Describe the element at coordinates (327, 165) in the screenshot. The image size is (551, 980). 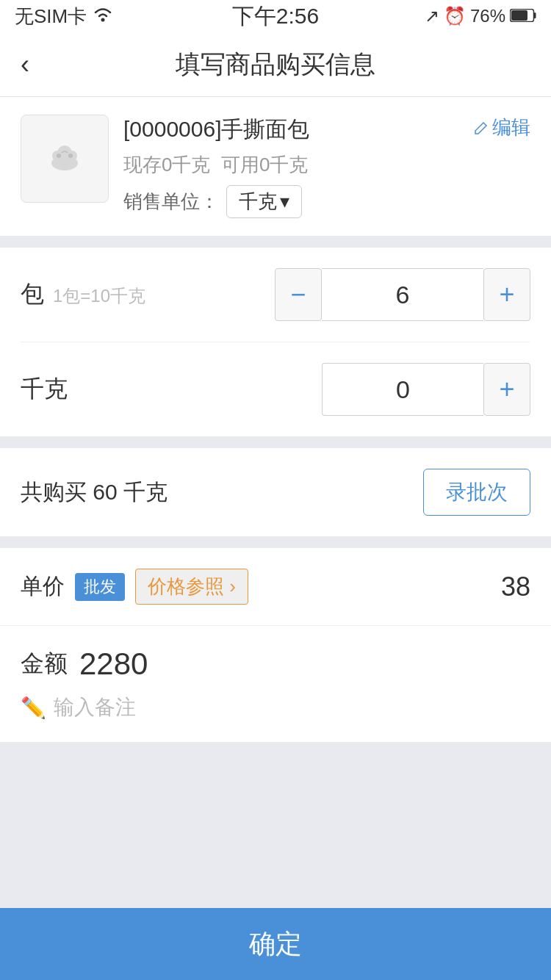
I see `product-stock: 现存0千克 可用0千克` at that location.